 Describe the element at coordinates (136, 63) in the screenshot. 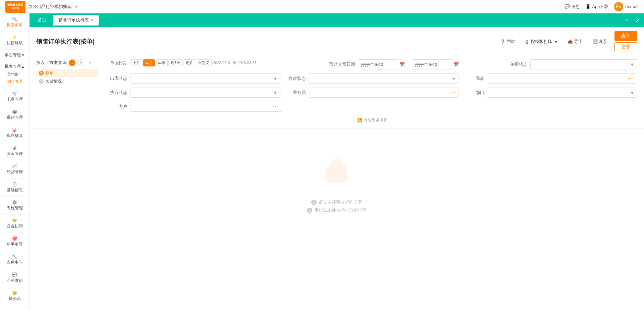

I see `period-btn-last-month: 上月` at that location.